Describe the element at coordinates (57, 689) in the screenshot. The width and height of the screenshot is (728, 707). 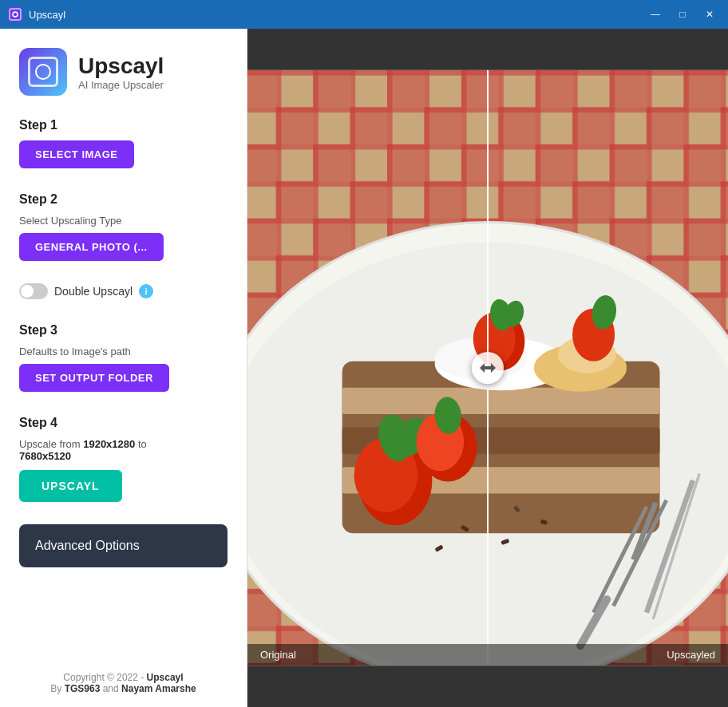
I see `copyright-line2: By` at that location.